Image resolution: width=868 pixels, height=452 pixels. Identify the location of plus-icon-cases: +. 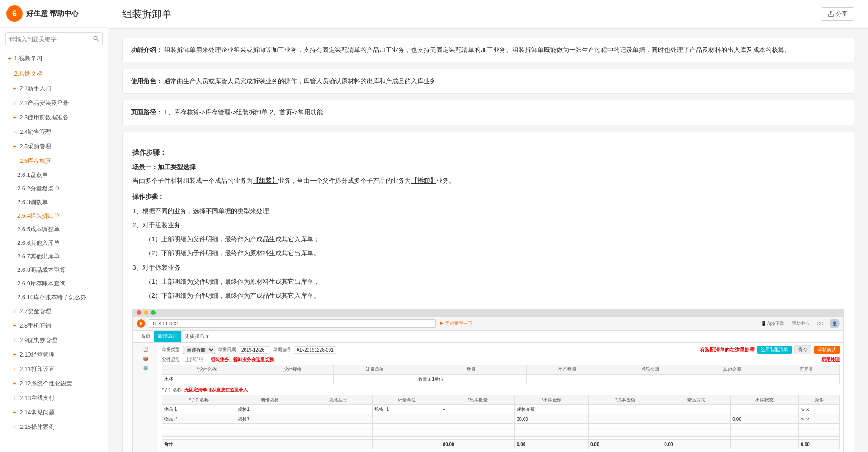
(14, 427).